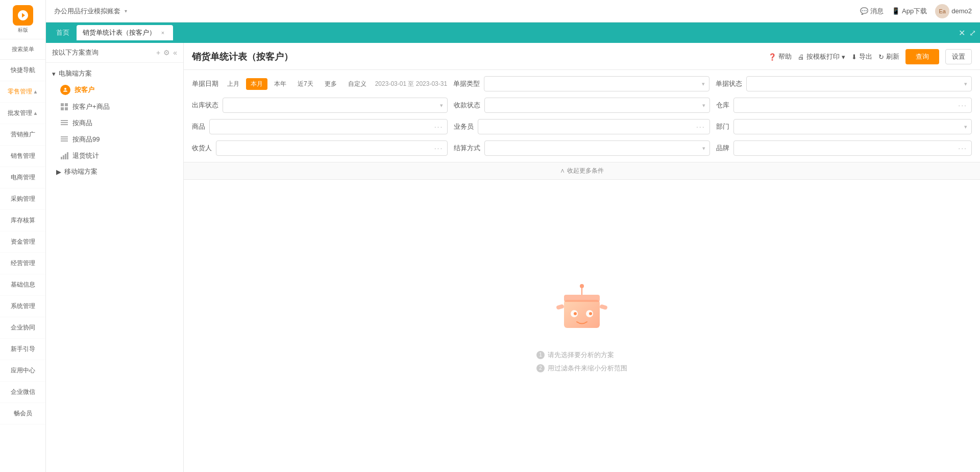 This screenshot has height=472, width=980. I want to click on salesman-cell: 业务员 ···, so click(582, 127).